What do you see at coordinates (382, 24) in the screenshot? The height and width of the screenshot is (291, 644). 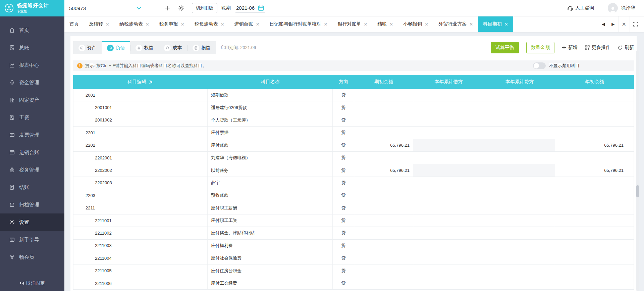 I see `tab-label: 结账` at bounding box center [382, 24].